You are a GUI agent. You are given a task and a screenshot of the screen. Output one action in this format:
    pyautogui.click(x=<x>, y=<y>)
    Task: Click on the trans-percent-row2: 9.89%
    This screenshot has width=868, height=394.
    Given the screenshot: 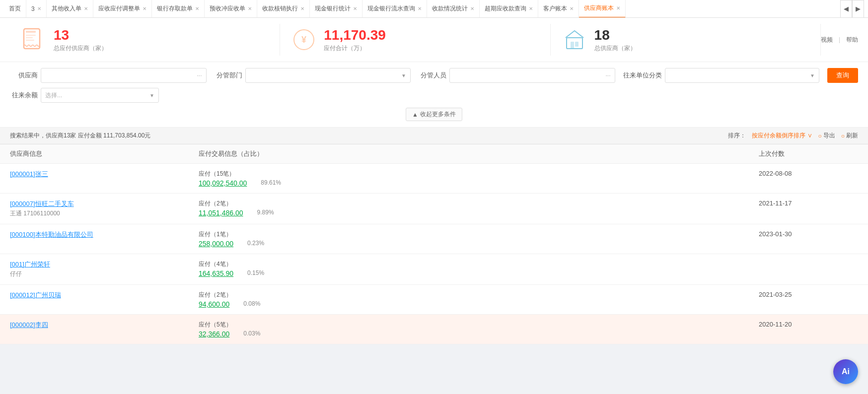 What is the action you would take?
    pyautogui.click(x=266, y=212)
    